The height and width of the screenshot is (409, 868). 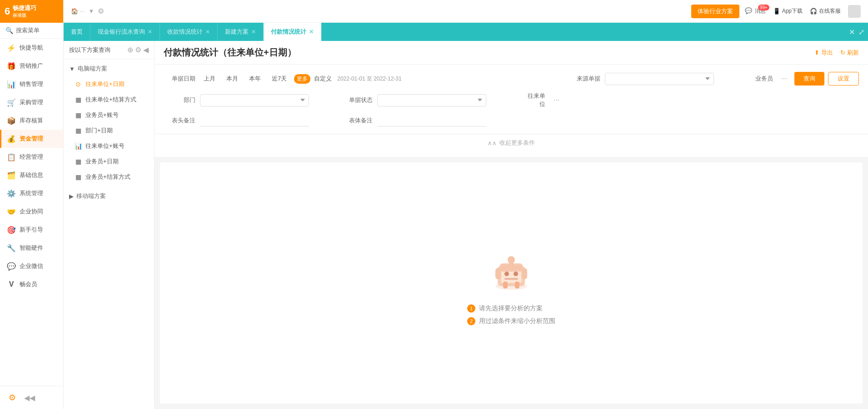 I want to click on chevron-down-icon: ▼, so click(x=91, y=11).